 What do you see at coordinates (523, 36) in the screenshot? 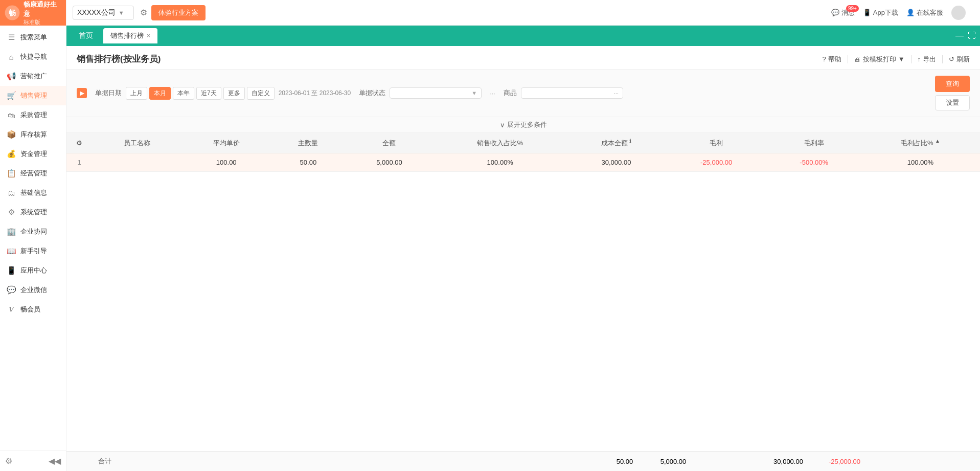
I see `tabbar: 首页 销售排行榜 × — ⛶` at bounding box center [523, 36].